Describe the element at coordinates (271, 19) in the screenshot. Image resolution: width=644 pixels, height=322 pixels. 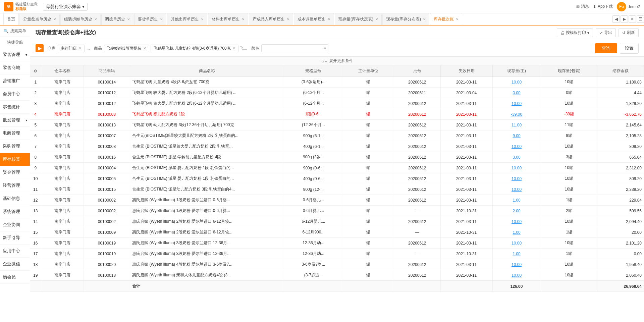
I see `tab-chan-pin: 产成品入库单历史 ✕` at that location.